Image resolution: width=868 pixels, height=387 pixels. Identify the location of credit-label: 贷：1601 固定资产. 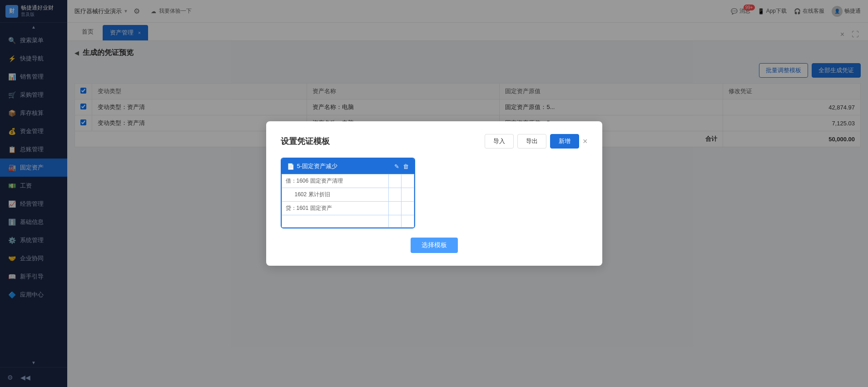
(335, 208).